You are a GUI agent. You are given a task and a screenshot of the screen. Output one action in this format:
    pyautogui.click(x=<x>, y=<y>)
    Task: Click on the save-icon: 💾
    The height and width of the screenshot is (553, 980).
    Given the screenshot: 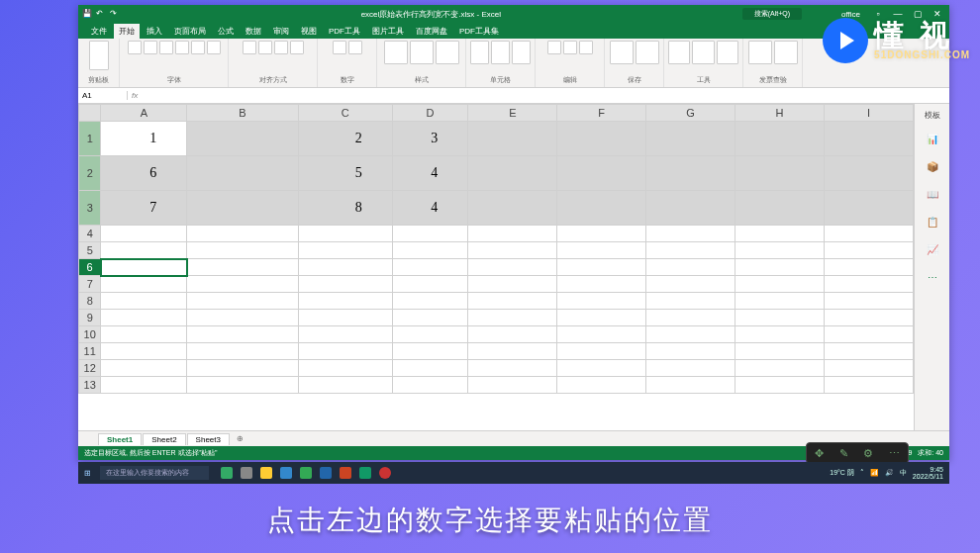 What is the action you would take?
    pyautogui.click(x=87, y=14)
    